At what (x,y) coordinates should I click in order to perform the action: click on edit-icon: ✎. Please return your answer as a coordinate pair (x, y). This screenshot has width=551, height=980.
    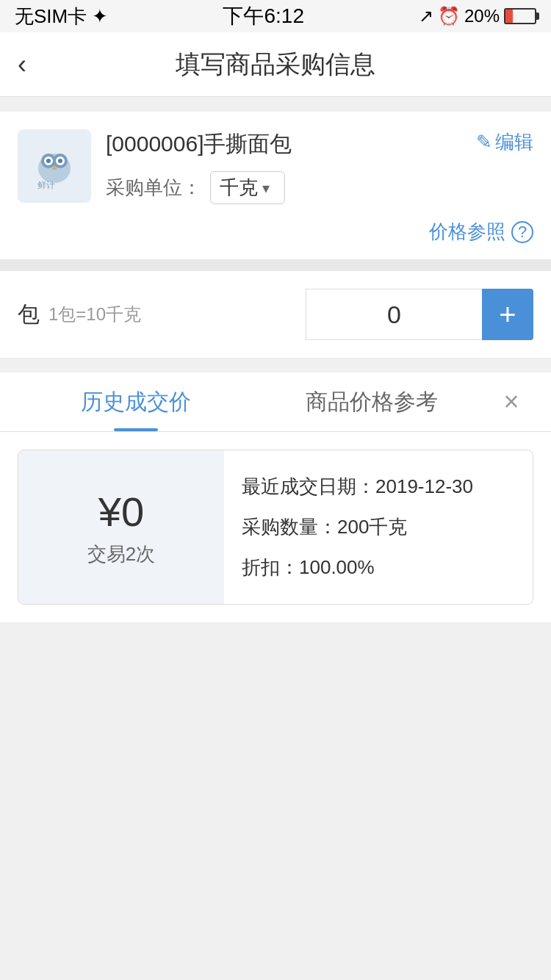
    Looking at the image, I should click on (484, 143).